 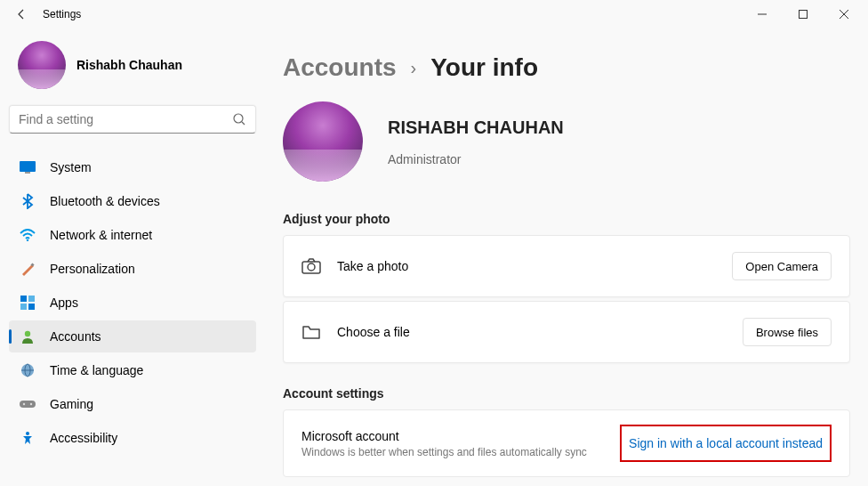 What do you see at coordinates (803, 14) in the screenshot?
I see `maximize-button` at bounding box center [803, 14].